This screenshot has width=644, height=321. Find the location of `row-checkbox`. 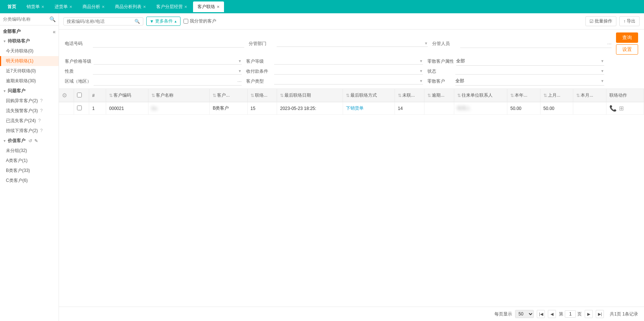

row-checkbox is located at coordinates (80, 108).